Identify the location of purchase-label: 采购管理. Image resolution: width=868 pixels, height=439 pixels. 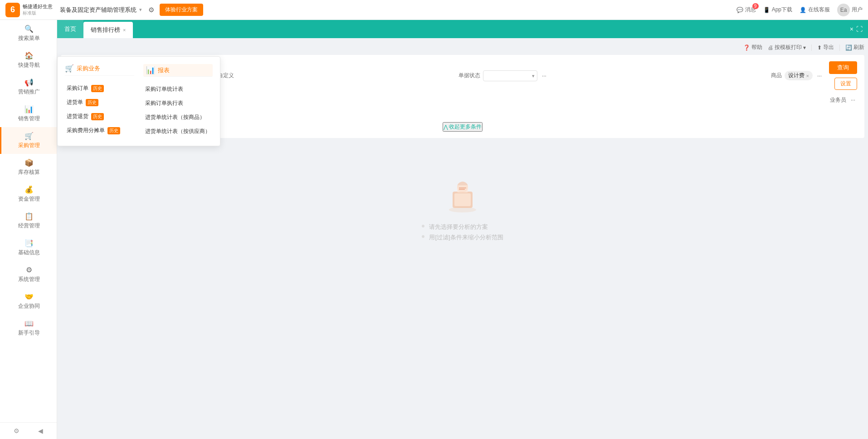
(29, 145).